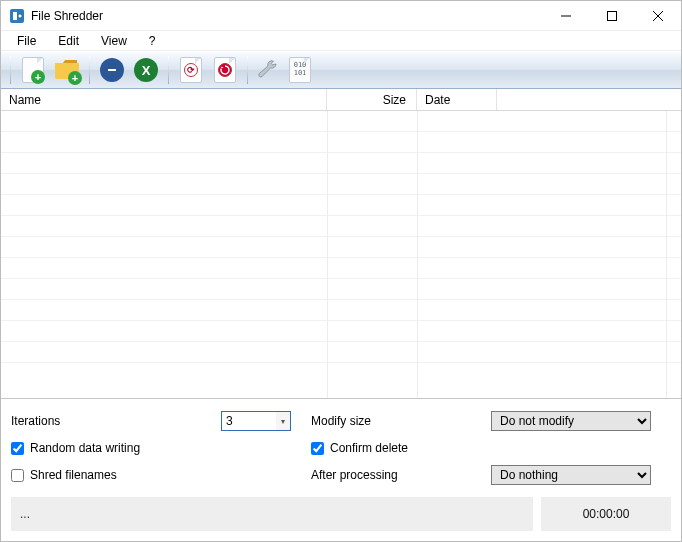  Describe the element at coordinates (18, 476) in the screenshot. I see `shred-filenames-checkbox` at that location.